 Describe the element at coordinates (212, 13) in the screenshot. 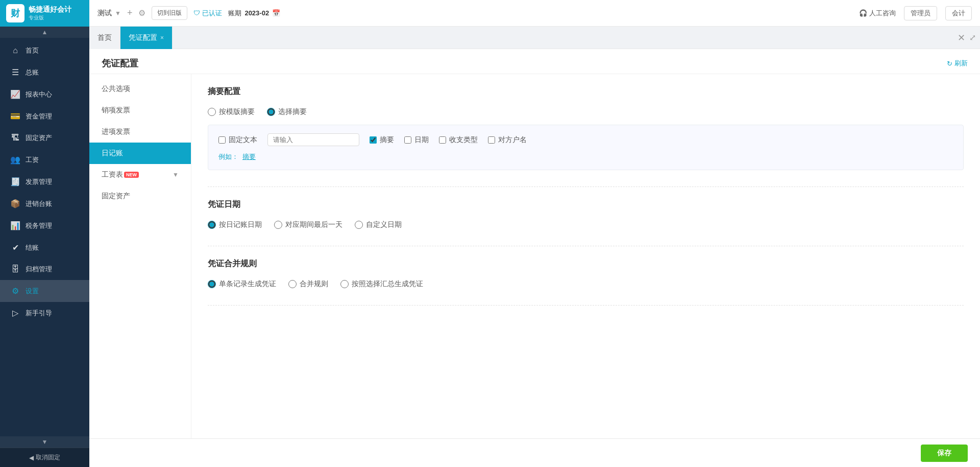

I see `verified-label: 已认证` at that location.